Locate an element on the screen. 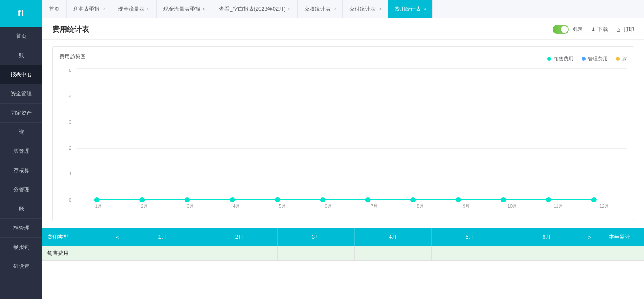 The image size is (644, 299). sidebar-item-settings: 础设置 is located at coordinates (21, 267).